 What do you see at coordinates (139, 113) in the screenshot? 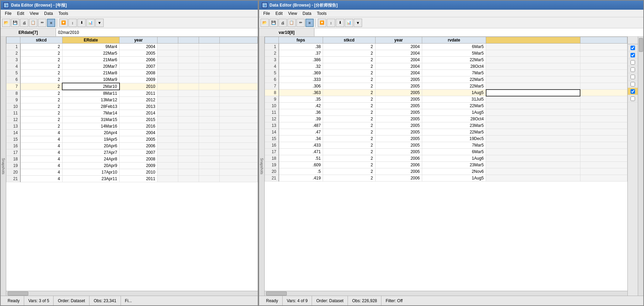
I see `left-cell-year: 2014` at bounding box center [139, 113].